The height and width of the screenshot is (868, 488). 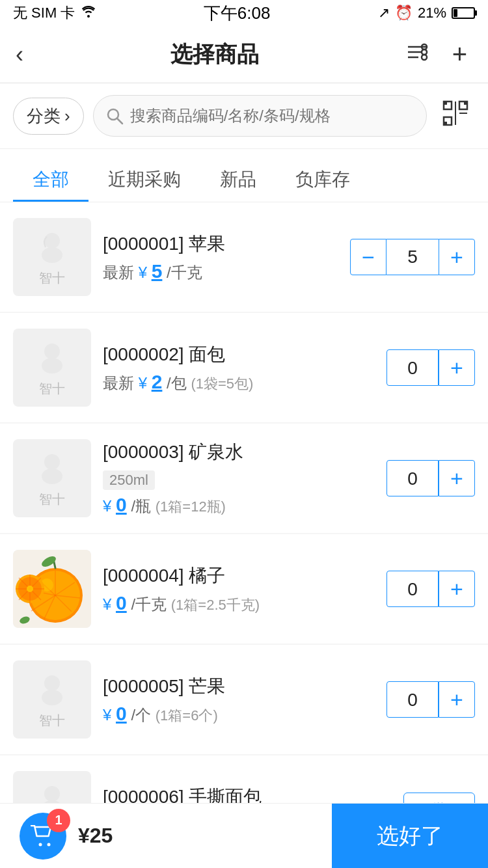 I want to click on tab-new: 新品, so click(x=238, y=181).